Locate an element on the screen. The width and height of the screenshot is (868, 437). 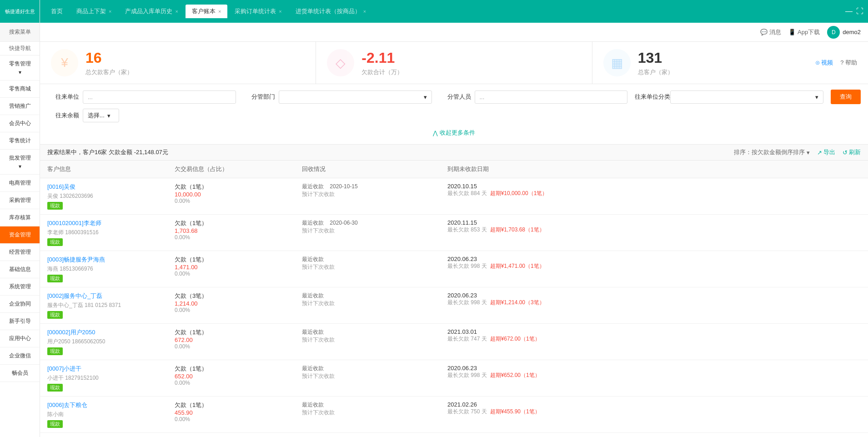
maximize-icon: ⛶ is located at coordinates (860, 11).